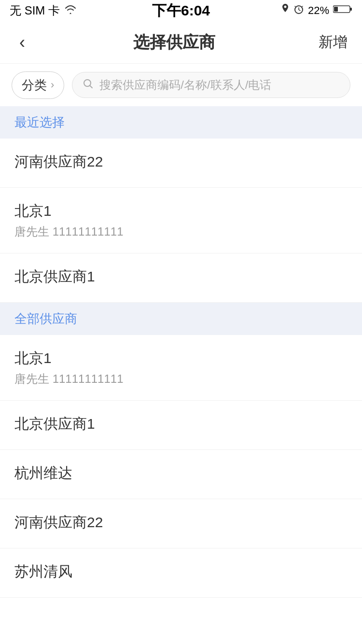 This screenshot has width=362, height=644. Describe the element at coordinates (319, 11) in the screenshot. I see `battery-text: 22%` at that location.